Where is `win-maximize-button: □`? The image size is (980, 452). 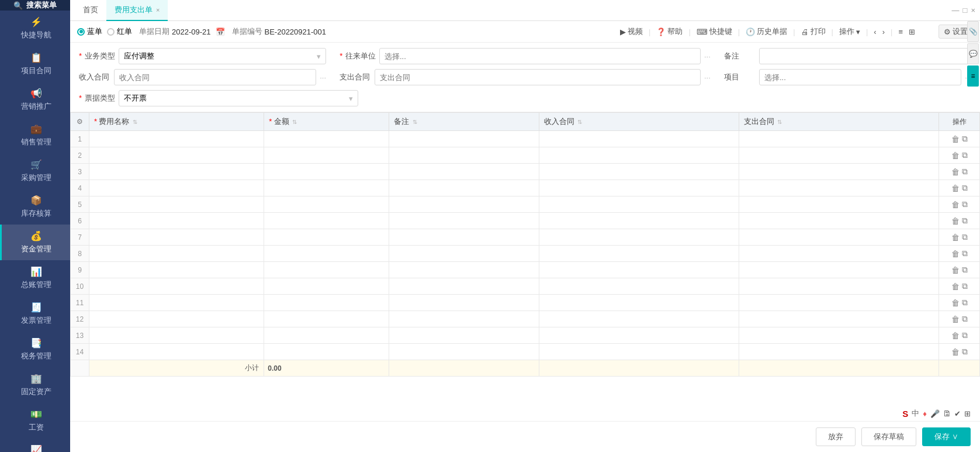 win-maximize-button: □ is located at coordinates (965, 11).